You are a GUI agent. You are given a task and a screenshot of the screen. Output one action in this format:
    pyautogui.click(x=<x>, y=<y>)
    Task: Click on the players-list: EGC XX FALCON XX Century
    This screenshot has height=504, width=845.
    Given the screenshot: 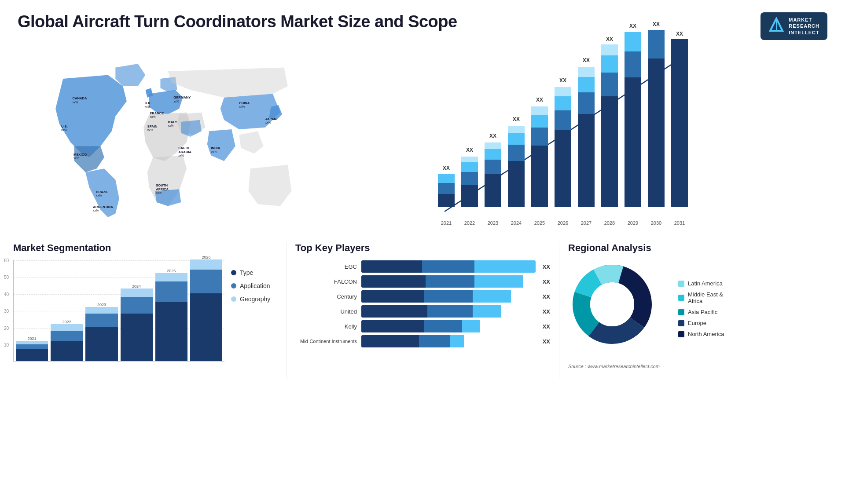 What is the action you would take?
    pyautogui.click(x=422, y=304)
    